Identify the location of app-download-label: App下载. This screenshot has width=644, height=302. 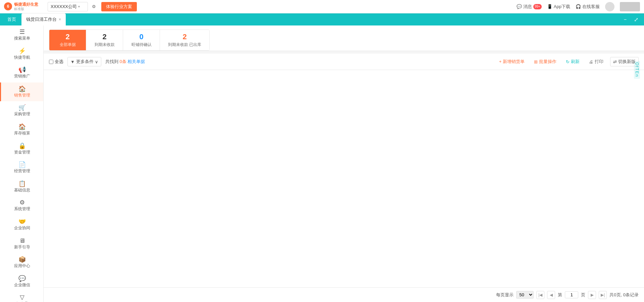
(562, 7).